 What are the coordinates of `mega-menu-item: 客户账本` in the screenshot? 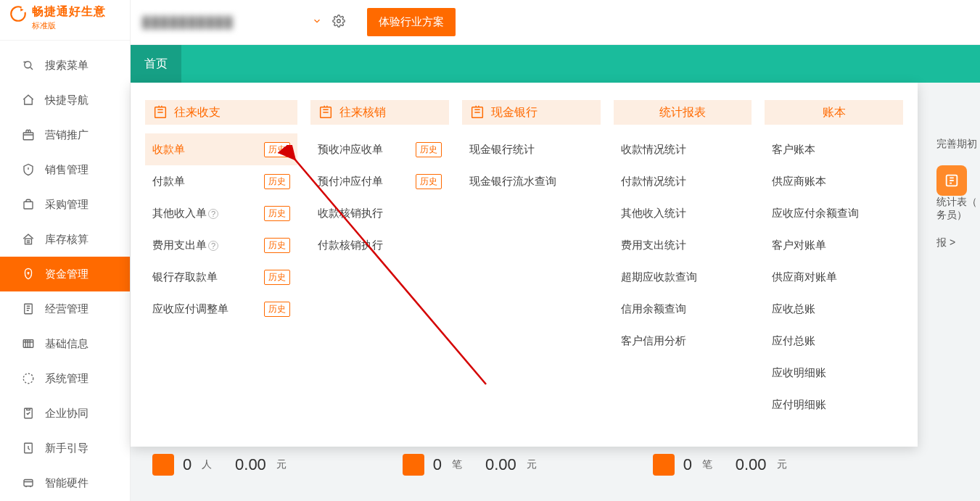 It's located at (834, 149).